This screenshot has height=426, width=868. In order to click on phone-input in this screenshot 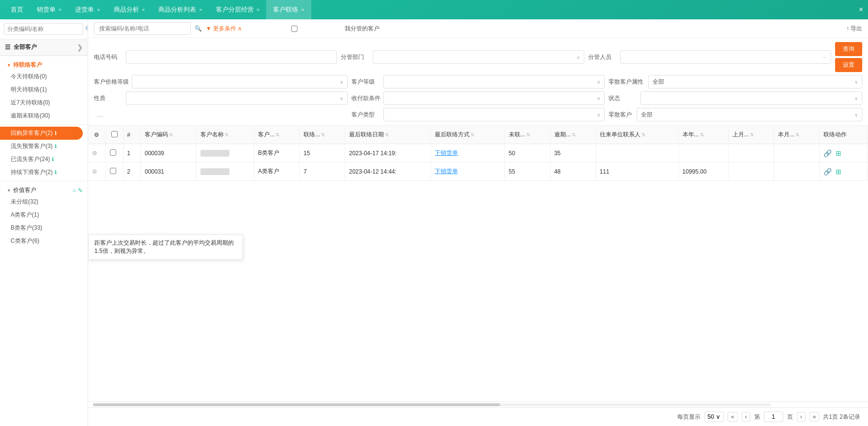, I will do `click(231, 57)`.